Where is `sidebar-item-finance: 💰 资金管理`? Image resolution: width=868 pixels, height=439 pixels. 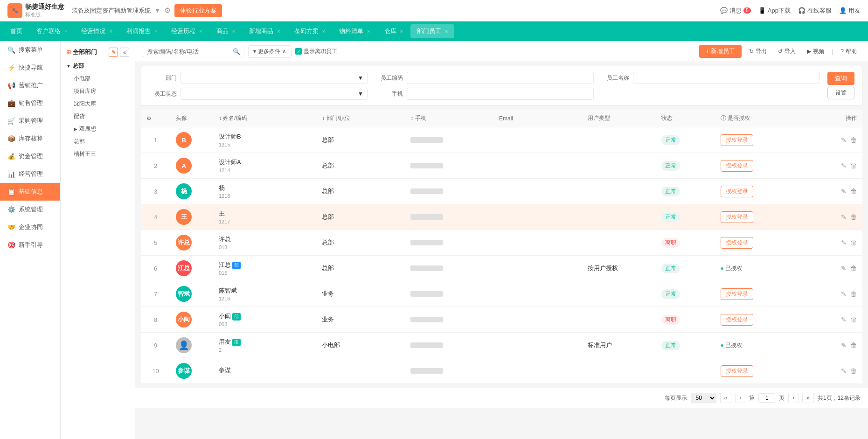
sidebar-item-finance: 💰 资金管理 is located at coordinates (30, 156).